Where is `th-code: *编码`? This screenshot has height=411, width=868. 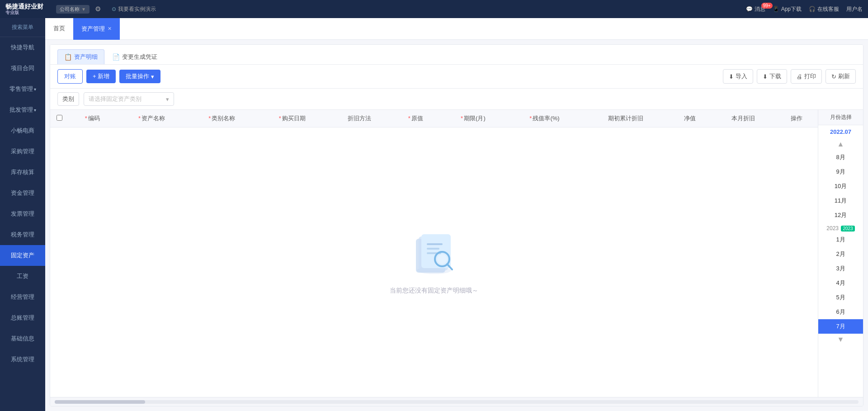
th-code: *编码 is located at coordinates (92, 118).